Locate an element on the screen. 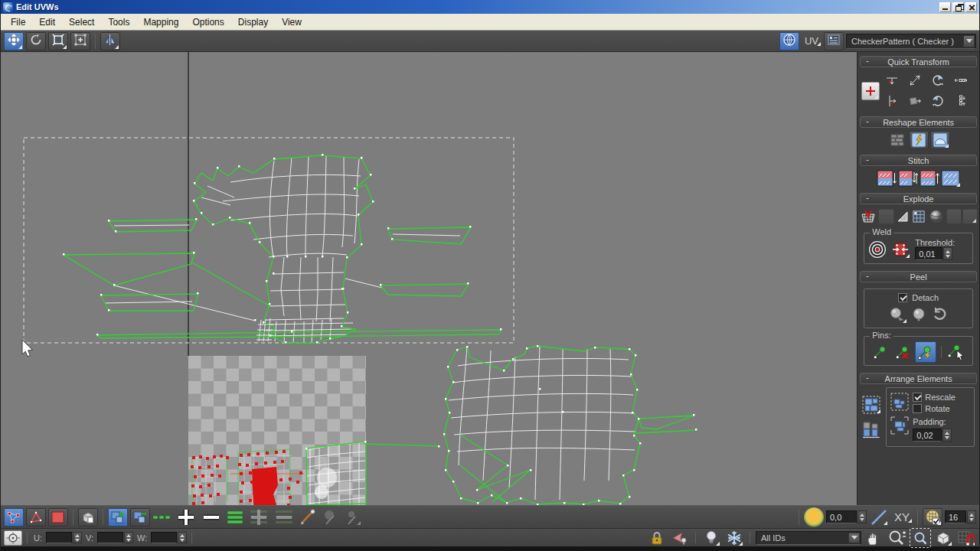 This screenshot has height=551, width=980. shrink-selection-button is located at coordinates (140, 517).